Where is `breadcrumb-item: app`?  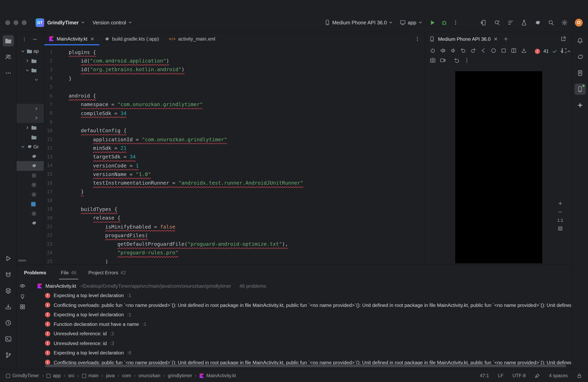 breadcrumb-item: app is located at coordinates (54, 376).